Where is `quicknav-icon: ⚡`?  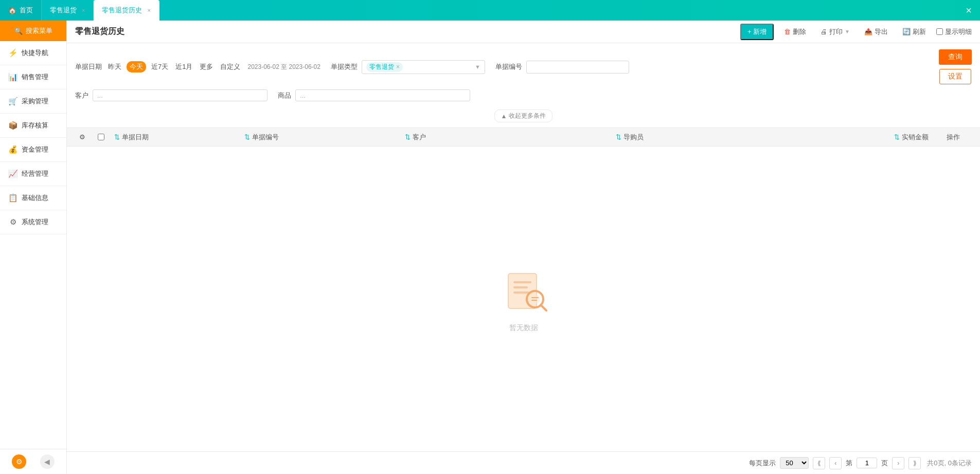 quicknav-icon: ⚡ is located at coordinates (13, 53).